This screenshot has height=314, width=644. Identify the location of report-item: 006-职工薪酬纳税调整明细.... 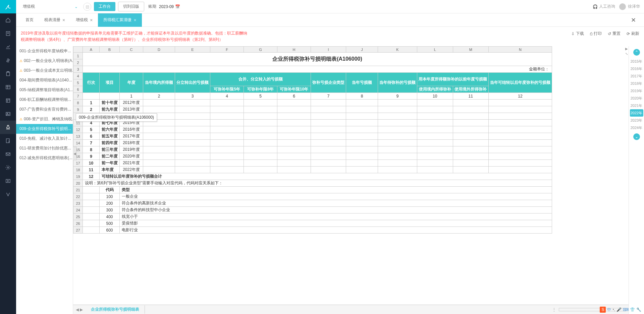
(44, 100).